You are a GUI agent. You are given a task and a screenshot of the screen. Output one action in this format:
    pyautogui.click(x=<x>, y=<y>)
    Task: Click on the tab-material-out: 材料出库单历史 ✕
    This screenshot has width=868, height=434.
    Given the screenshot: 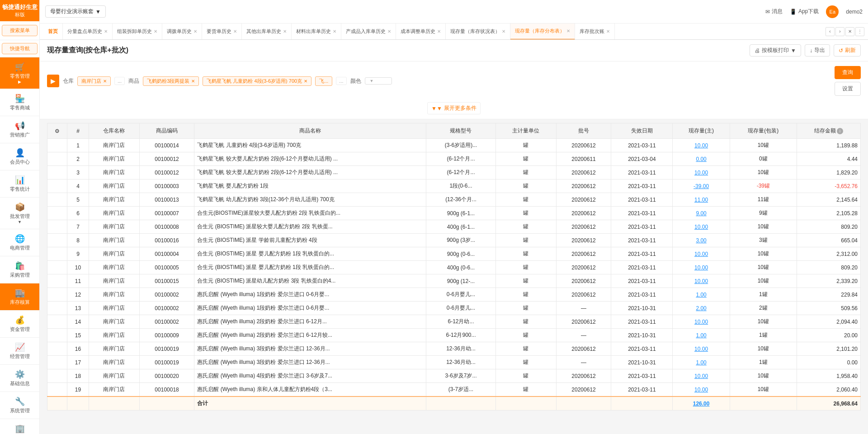 What is the action you would take?
    pyautogui.click(x=316, y=32)
    